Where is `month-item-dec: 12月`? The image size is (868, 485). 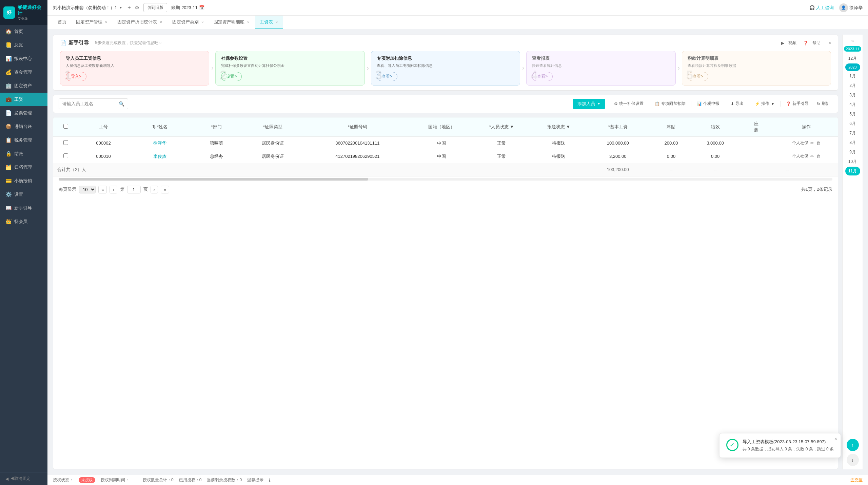
month-item-dec: 12月 is located at coordinates (853, 58).